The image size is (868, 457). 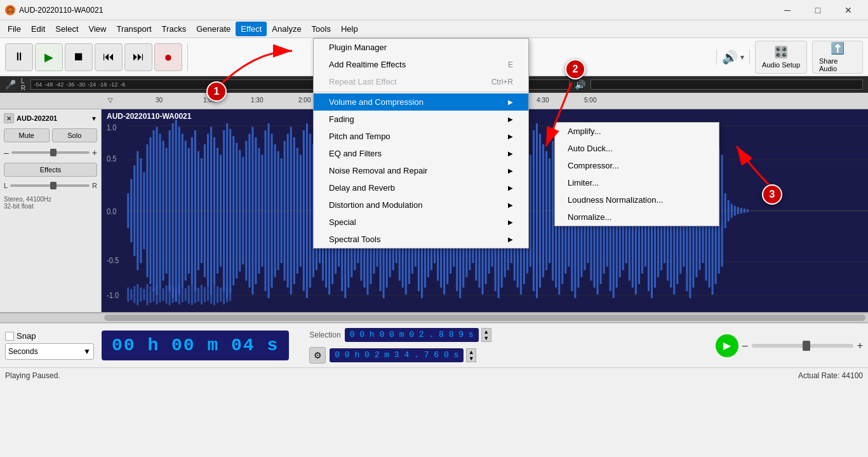 I want to click on record-button: ●, so click(x=168, y=57).